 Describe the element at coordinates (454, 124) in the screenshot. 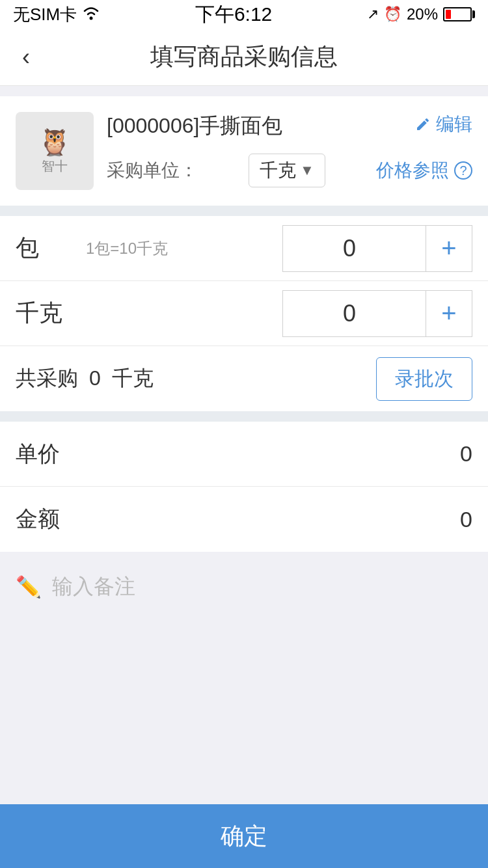

I see `edit-label: 编辑` at that location.